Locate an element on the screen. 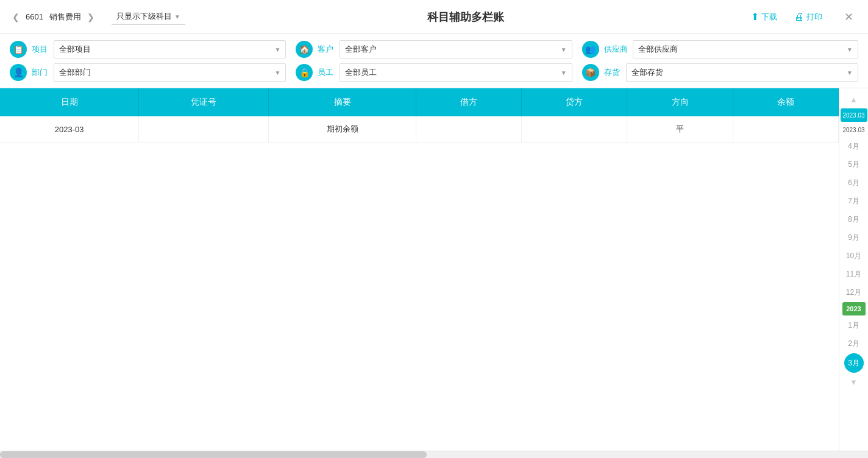 The image size is (868, 458). inventory-icon: 📦 is located at coordinates (591, 72).